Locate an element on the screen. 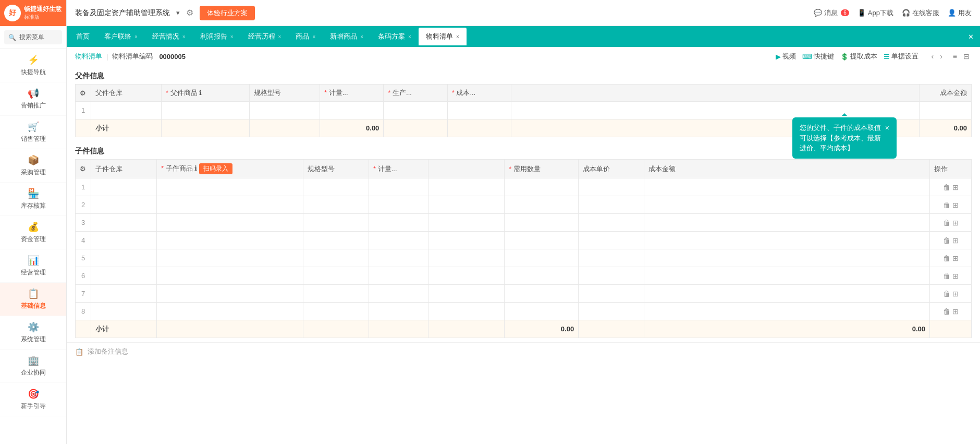  child-row-6-unit-cost is located at coordinates (611, 276).